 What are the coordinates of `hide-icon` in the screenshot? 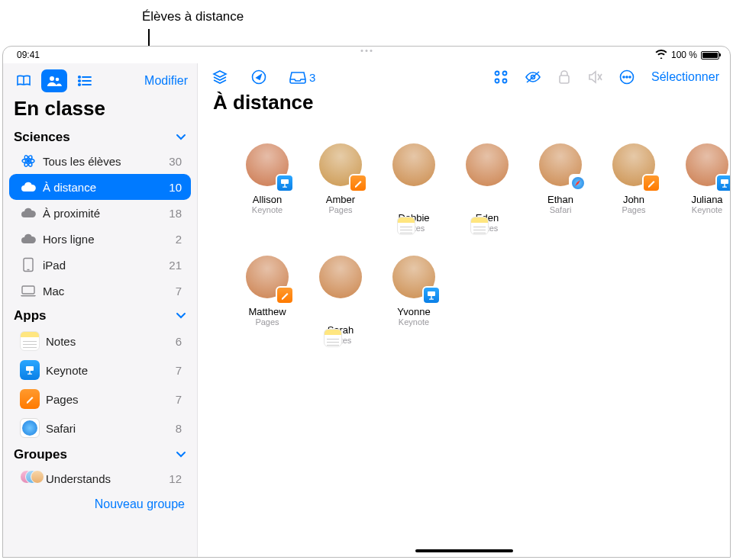 It's located at (533, 77).